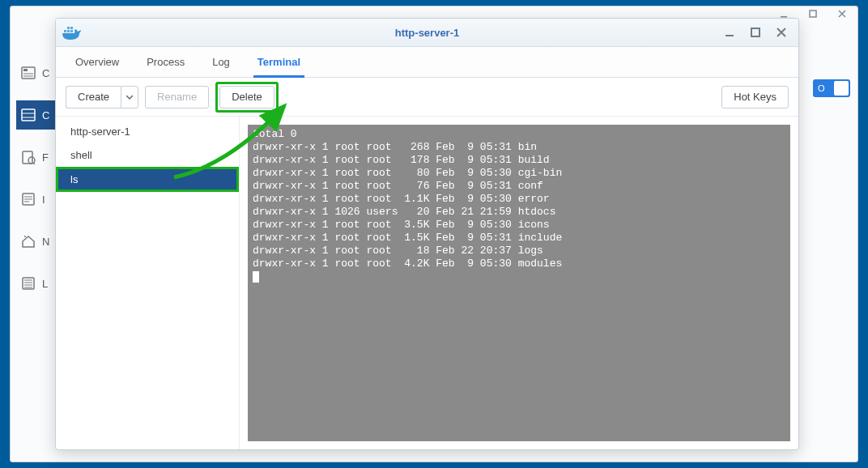  I want to click on window-controls, so click(755, 32).